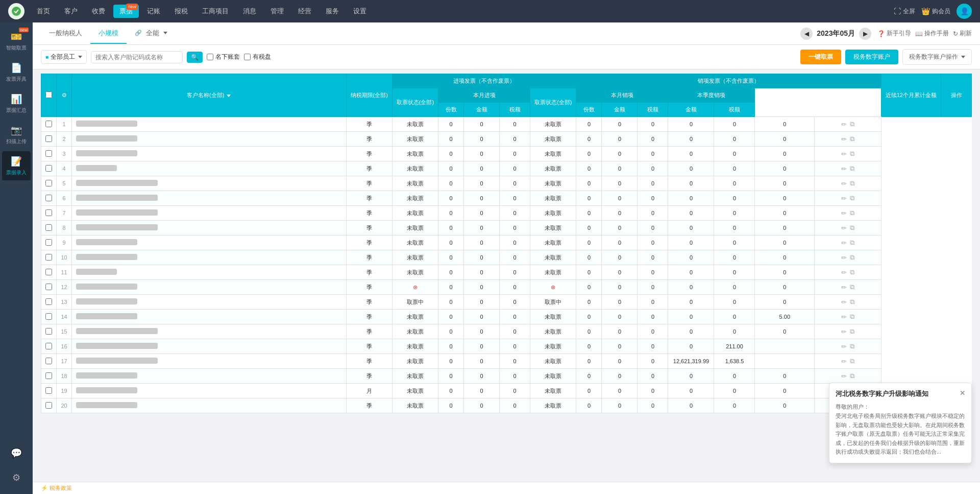 This screenshot has height=494, width=980. Describe the element at coordinates (964, 11) in the screenshot. I see `user-avatar: 👤` at that location.